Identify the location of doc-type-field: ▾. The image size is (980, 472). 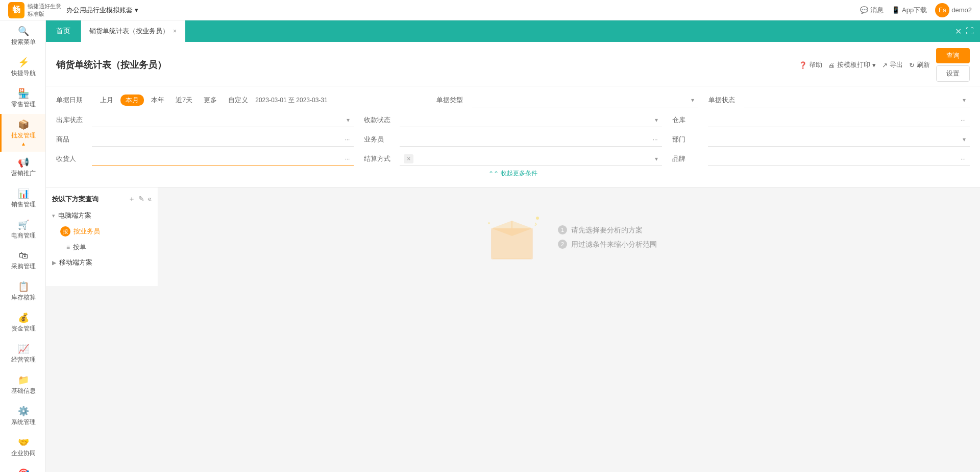
(585, 100).